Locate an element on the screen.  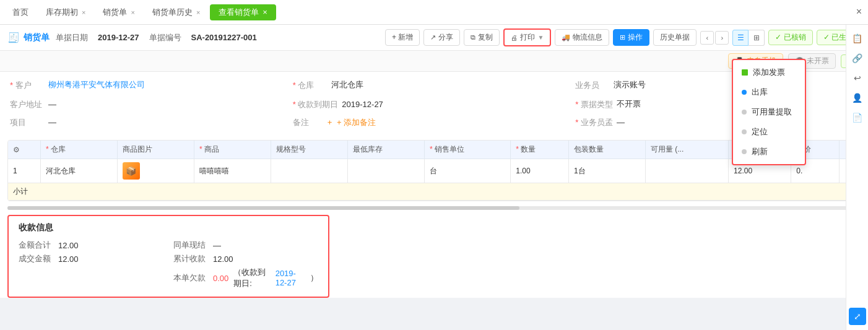
copy-button-label: 复制 is located at coordinates (485, 37).